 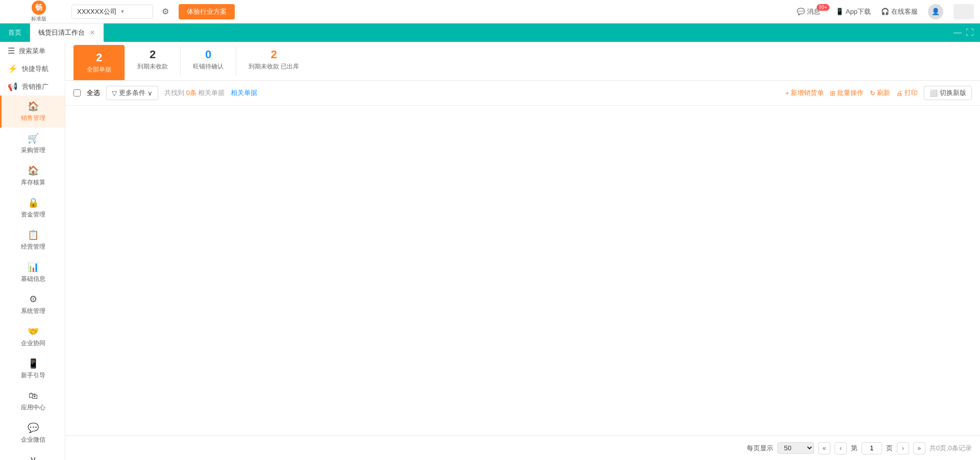 What do you see at coordinates (934, 93) in the screenshot?
I see `switch-icon: ⬜` at bounding box center [934, 93].